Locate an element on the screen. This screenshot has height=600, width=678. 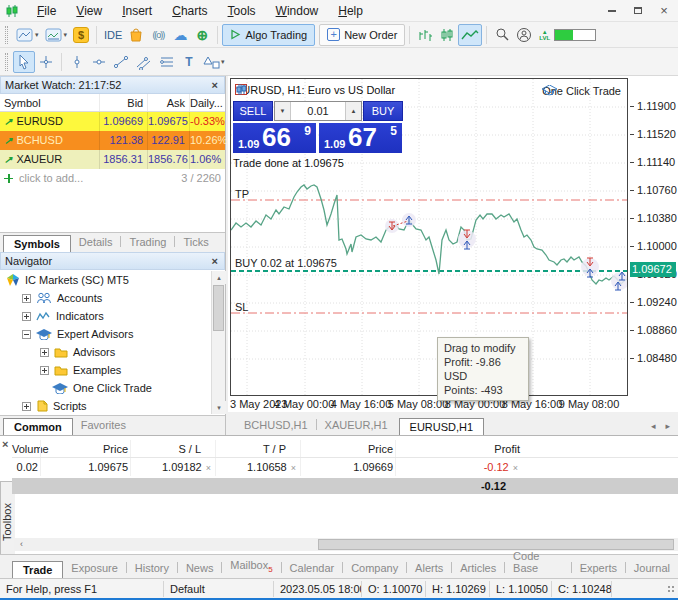
tree-item-examples: Examples is located at coordinates (106, 370).